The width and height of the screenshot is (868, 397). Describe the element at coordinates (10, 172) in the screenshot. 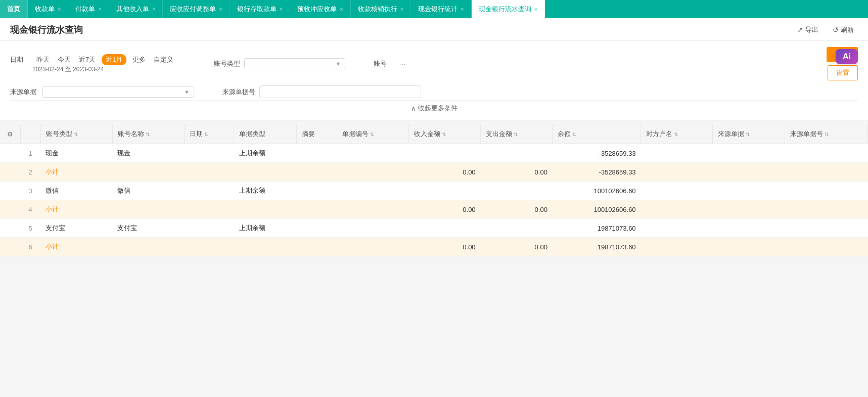

I see `td-gear` at that location.